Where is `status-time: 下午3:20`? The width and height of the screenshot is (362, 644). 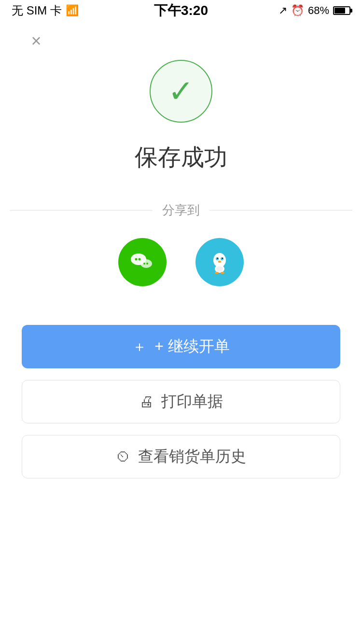 status-time: 下午3:20 is located at coordinates (181, 11).